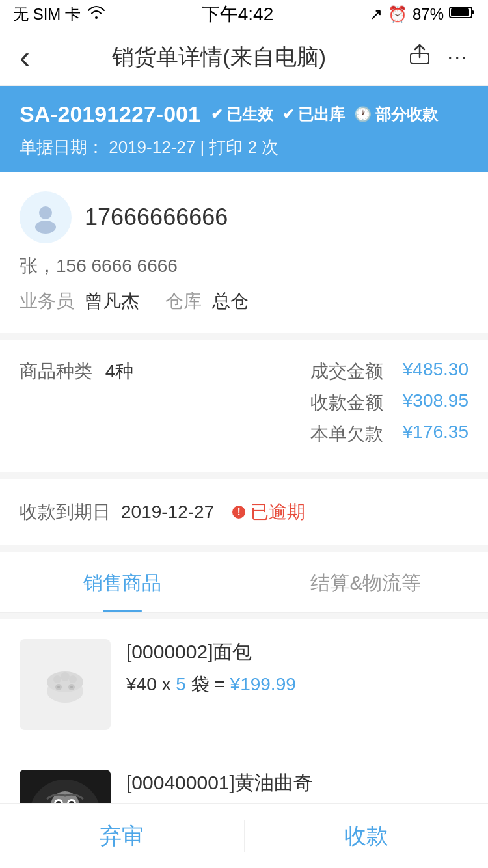 The width and height of the screenshot is (488, 868). Describe the element at coordinates (244, 14) in the screenshot. I see `status-bar: 无 SIM 卡 下午4:42 ↗ ⏰ 87%` at that location.